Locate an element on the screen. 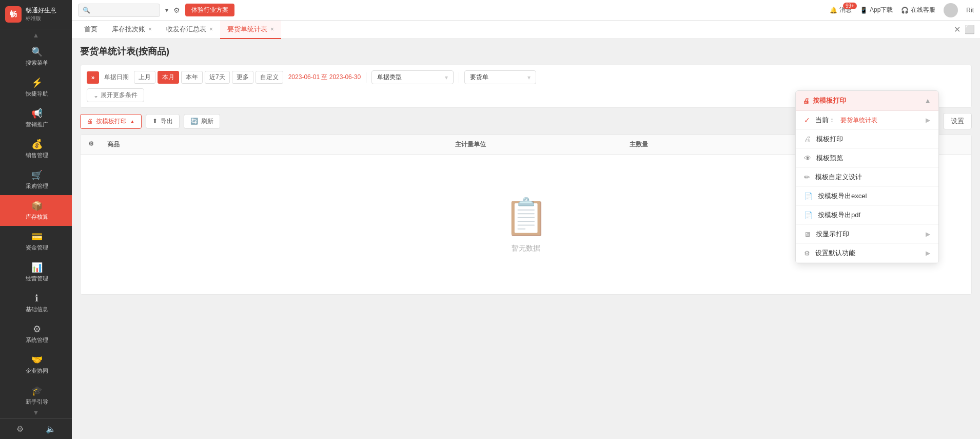 This screenshot has width=980, height=439. sidebar-bottom: ⚙ 🔈 is located at coordinates (36, 429).